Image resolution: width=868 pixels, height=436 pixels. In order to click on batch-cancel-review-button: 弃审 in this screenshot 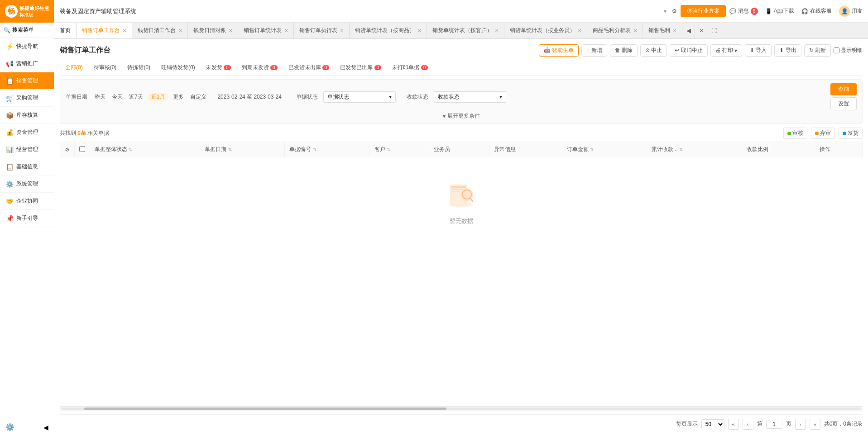, I will do `click(823, 133)`.